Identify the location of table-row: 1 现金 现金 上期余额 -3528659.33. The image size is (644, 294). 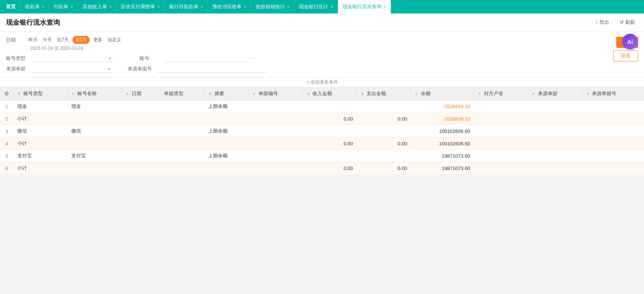
(322, 106).